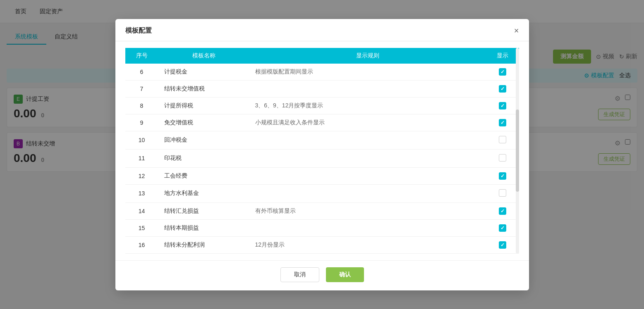  I want to click on cell-name: 结转汇兑损益, so click(204, 211).